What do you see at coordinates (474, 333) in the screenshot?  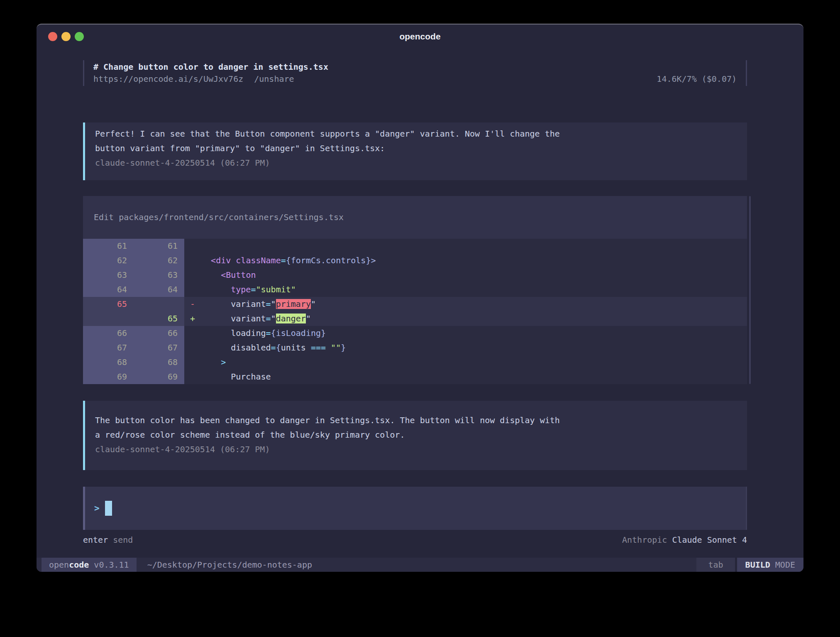 I see `code-line: loading={isLoading}` at bounding box center [474, 333].